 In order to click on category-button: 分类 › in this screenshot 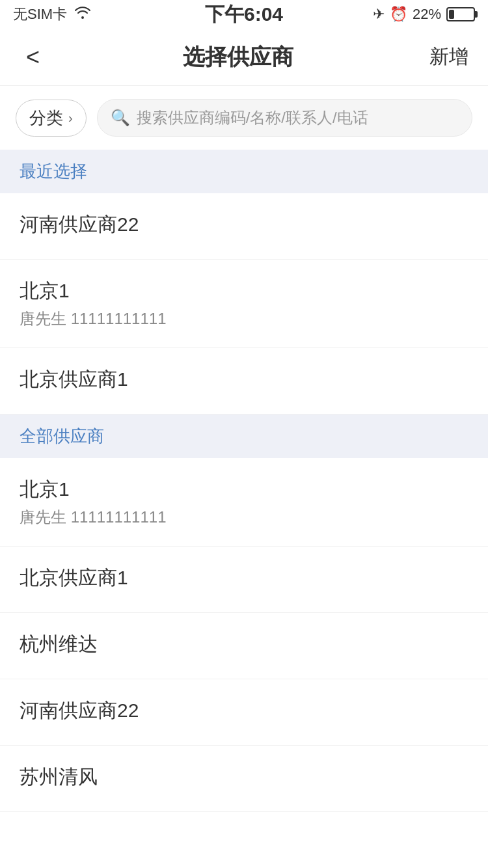, I will do `click(51, 118)`.